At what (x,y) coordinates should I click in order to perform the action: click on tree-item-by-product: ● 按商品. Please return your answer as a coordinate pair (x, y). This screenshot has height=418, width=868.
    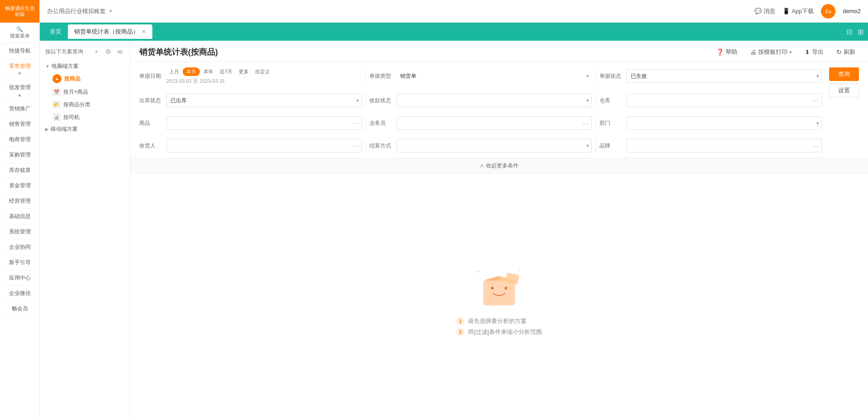
    Looking at the image, I should click on (89, 79).